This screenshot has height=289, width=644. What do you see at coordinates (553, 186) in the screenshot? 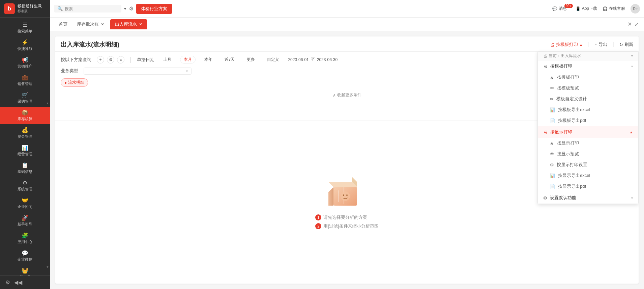
I see `display-pdf-icon: 📄` at bounding box center [553, 186].